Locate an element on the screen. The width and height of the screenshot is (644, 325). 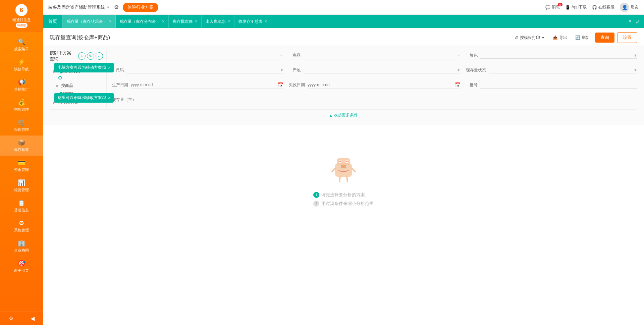
tab-close-batch-ledger: × is located at coordinates (196, 21).